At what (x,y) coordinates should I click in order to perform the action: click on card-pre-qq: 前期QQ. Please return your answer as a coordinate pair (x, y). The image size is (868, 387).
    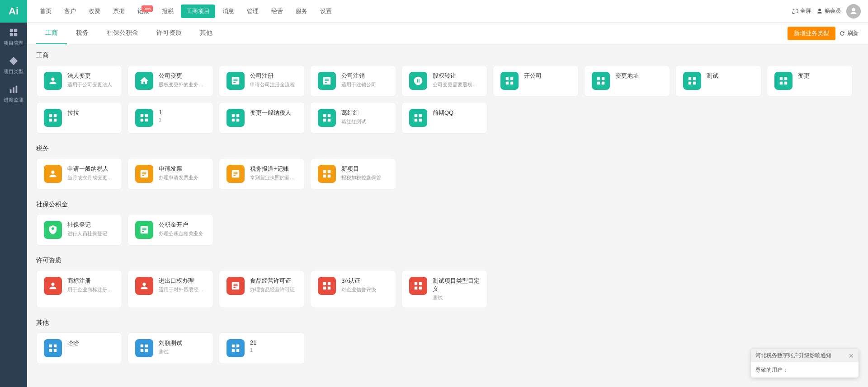
    Looking at the image, I should click on (444, 118).